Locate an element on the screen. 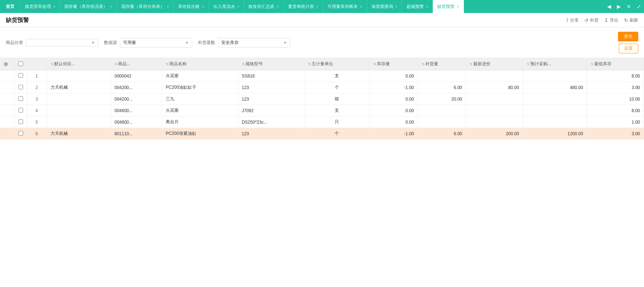 The width and height of the screenshot is (644, 287). cell-gear-row5 is located at coordinates (7, 134).